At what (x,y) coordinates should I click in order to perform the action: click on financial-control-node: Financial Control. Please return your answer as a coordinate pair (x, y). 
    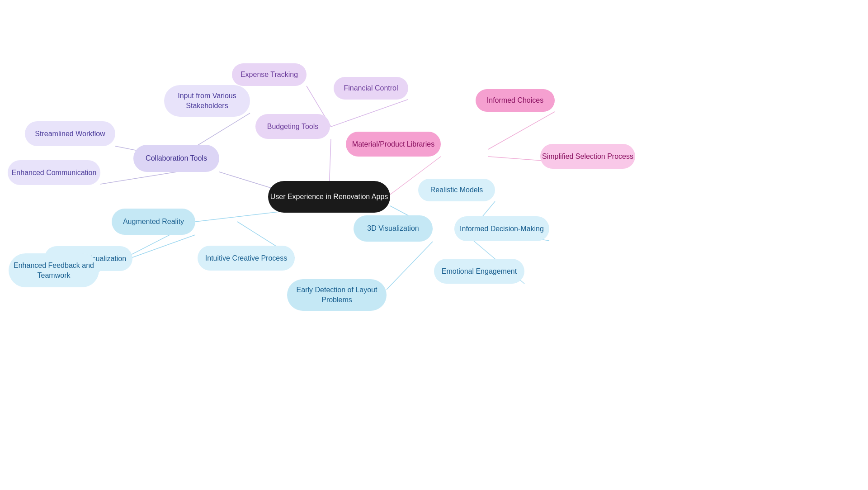
    Looking at the image, I should click on (371, 88).